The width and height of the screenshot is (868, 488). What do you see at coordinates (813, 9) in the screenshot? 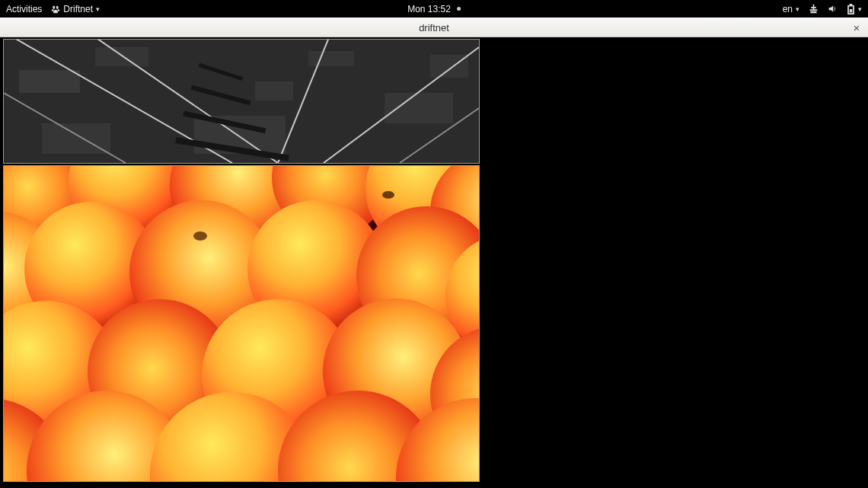
I see `wired-network-icon` at bounding box center [813, 9].